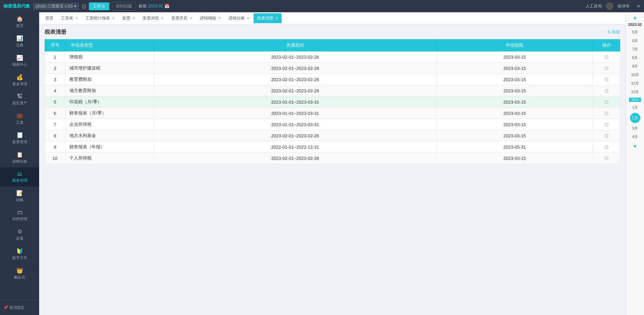 The image size is (644, 315). I want to click on month-2-active: 2月, so click(635, 118).